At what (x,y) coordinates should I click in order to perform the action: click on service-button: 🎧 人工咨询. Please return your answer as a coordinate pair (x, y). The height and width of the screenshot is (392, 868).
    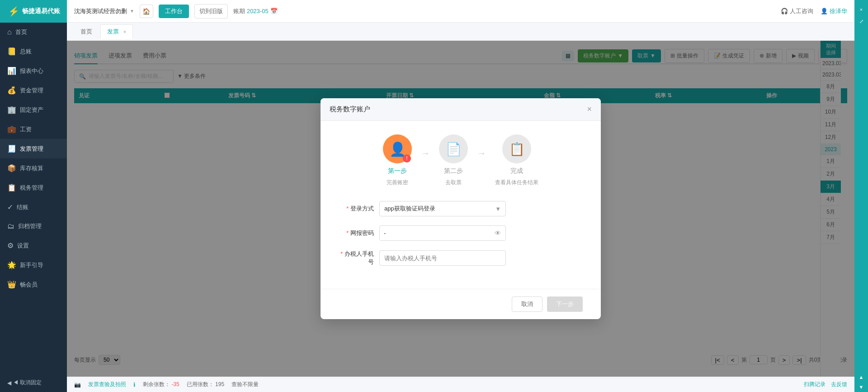
    Looking at the image, I should click on (797, 11).